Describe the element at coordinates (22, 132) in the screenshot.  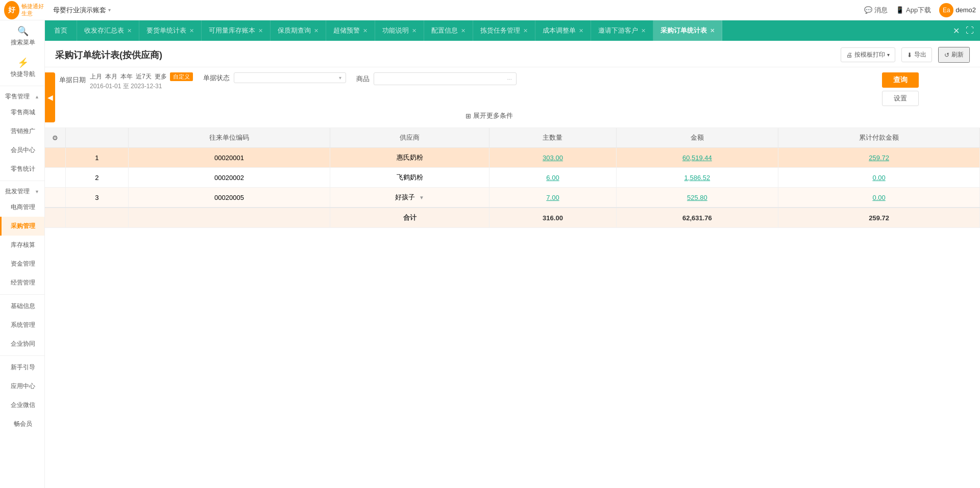
I see `sidebar-item-marketing: 营销推广` at that location.